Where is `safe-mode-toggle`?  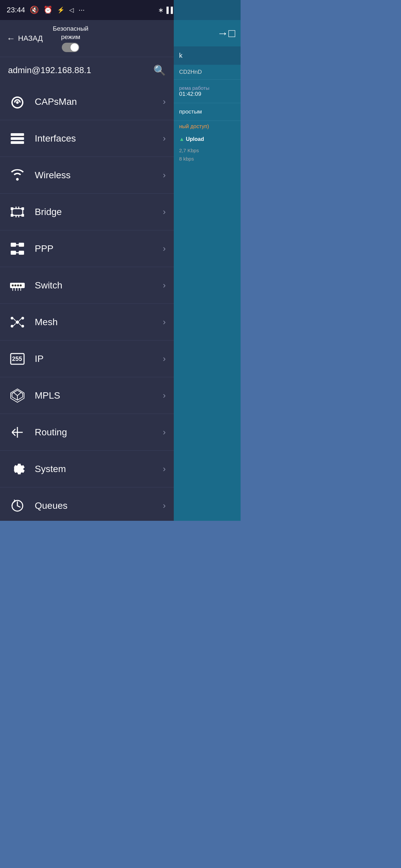
safe-mode-toggle is located at coordinates (70, 48).